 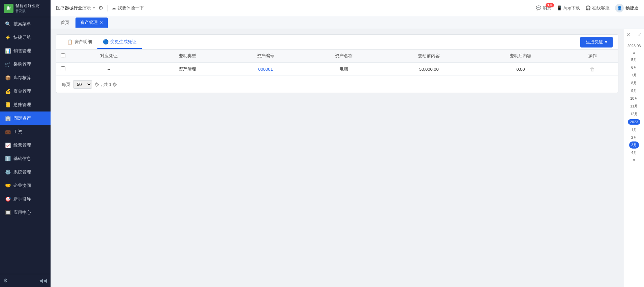 What do you see at coordinates (634, 98) in the screenshot?
I see `panel-top-area: 2023.03 ▲ 5月6月7月8月9月10月11月12月 2023 1月2月3…` at bounding box center [634, 98].